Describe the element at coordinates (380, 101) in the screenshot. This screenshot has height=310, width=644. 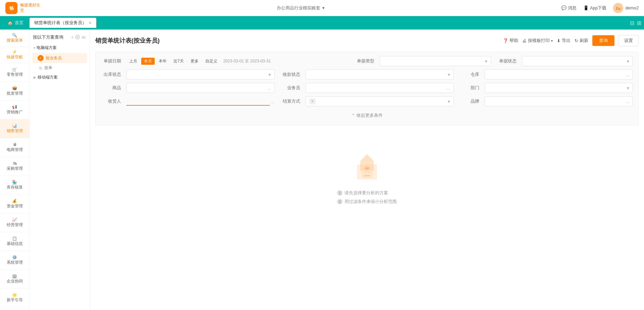
I see `settlement-select: × ▾` at that location.